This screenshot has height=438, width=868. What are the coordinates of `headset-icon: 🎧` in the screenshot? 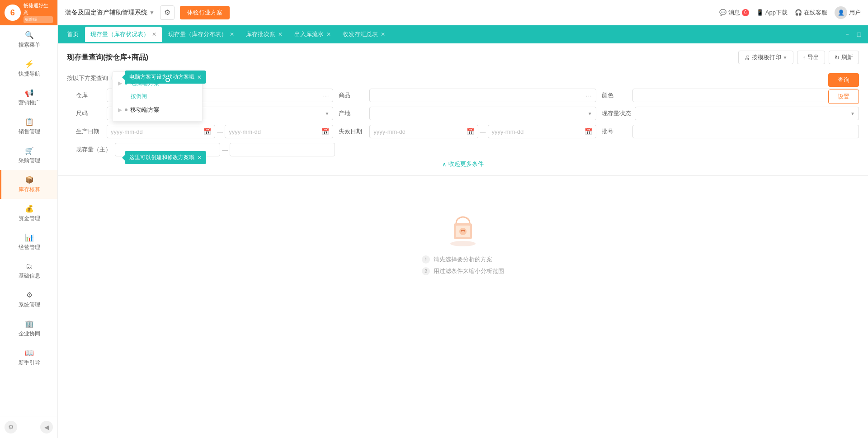 It's located at (798, 13).